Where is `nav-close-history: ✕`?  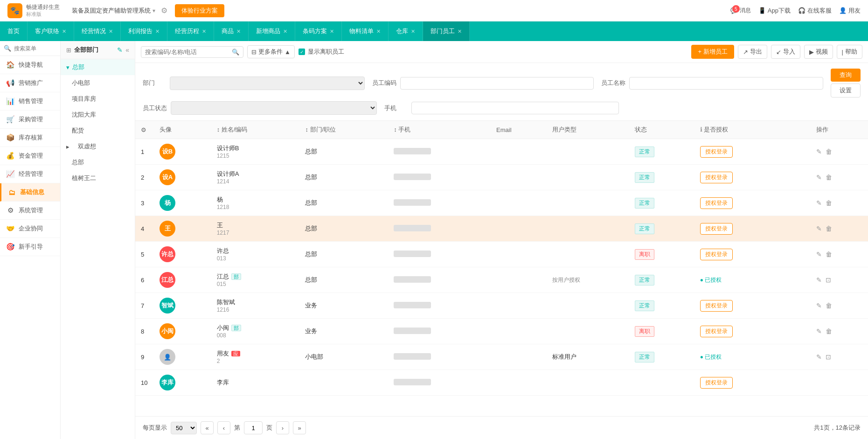
nav-close-history: ✕ is located at coordinates (204, 32).